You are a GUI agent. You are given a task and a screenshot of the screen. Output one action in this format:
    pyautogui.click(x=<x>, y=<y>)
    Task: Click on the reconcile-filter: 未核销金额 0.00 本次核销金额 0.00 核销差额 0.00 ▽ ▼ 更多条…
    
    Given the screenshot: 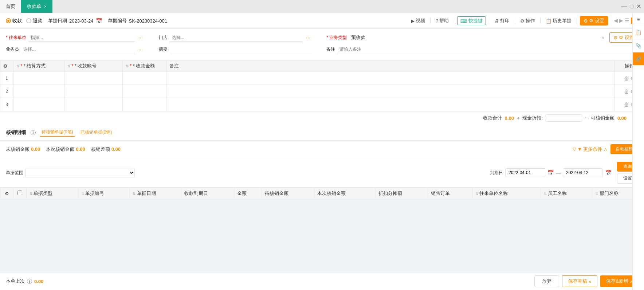 What is the action you would take?
    pyautogui.click(x=322, y=149)
    